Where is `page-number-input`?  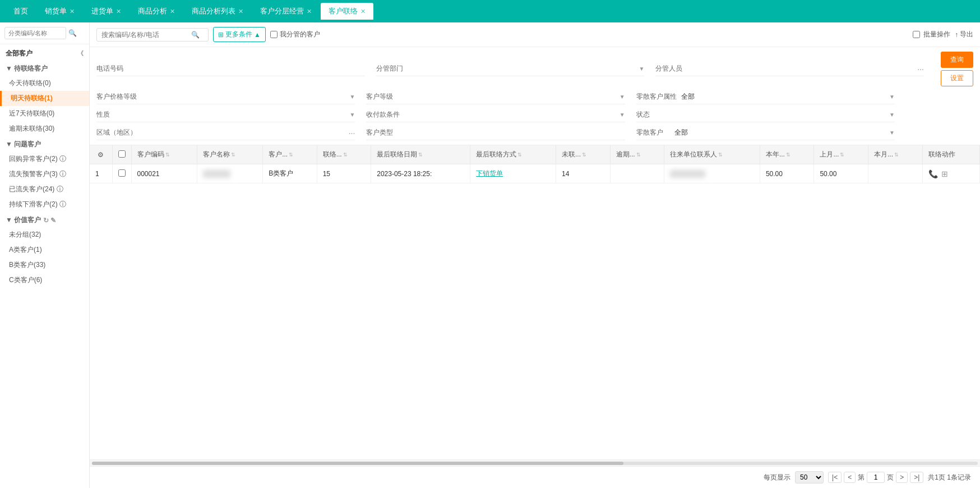 page-number-input is located at coordinates (876, 477).